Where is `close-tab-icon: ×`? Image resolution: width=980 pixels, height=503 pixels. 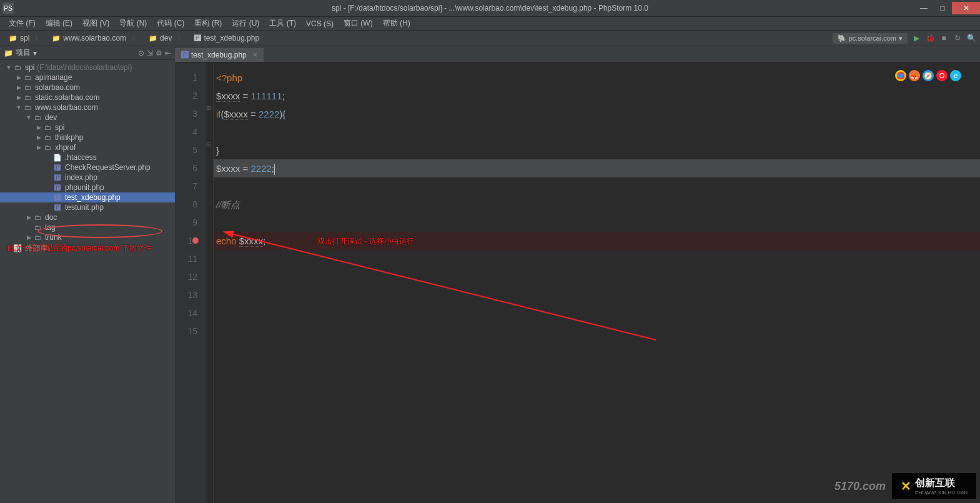 close-tab-icon: × is located at coordinates (255, 55).